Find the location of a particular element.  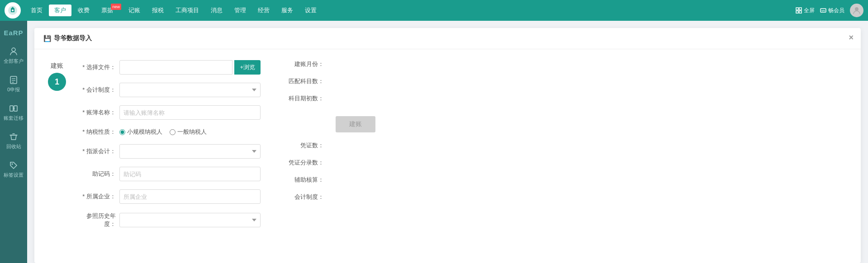

ledger-name-input is located at coordinates (190, 113).